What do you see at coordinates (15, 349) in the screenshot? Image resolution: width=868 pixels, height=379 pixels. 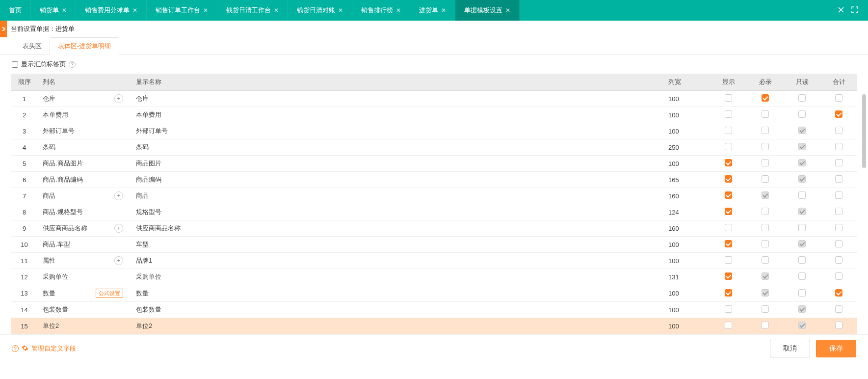 I see `help-icon: ?` at bounding box center [15, 349].